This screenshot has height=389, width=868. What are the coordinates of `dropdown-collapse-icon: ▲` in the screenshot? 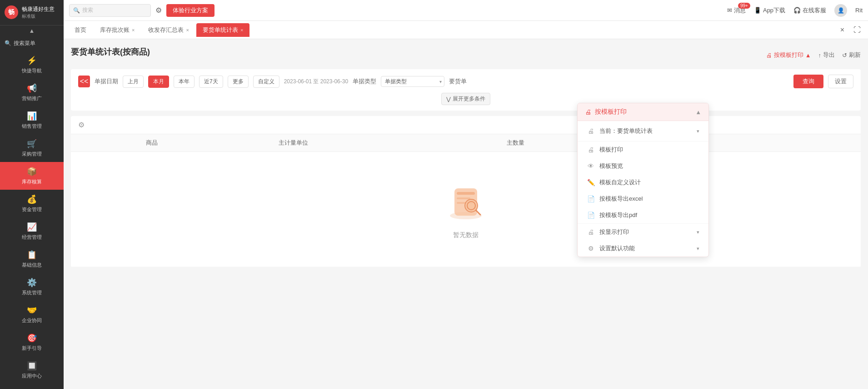 It's located at (698, 112).